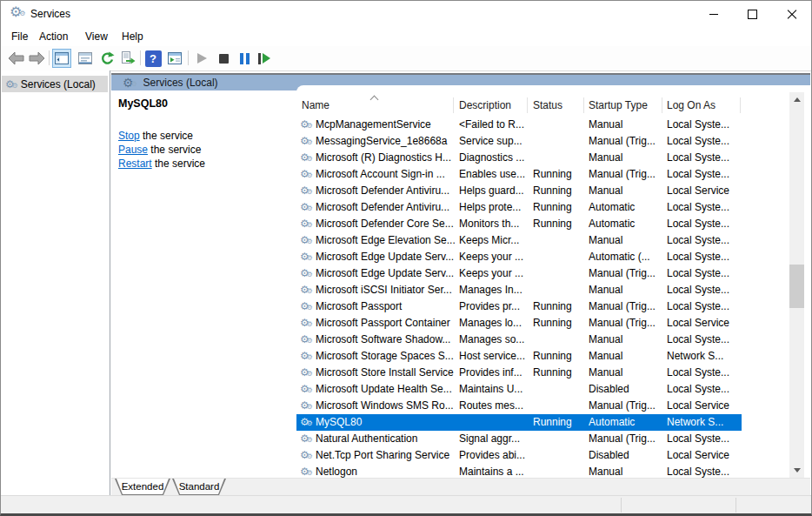 This screenshot has width=812, height=516. I want to click on pause-service-button, so click(244, 58).